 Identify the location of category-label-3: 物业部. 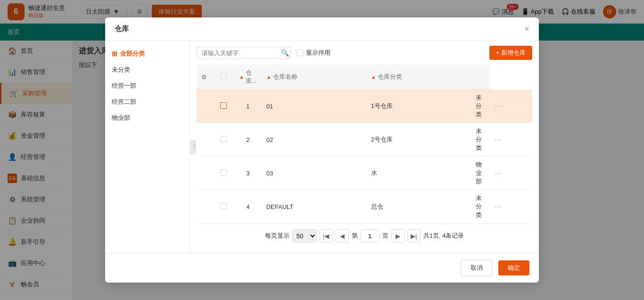
(121, 118).